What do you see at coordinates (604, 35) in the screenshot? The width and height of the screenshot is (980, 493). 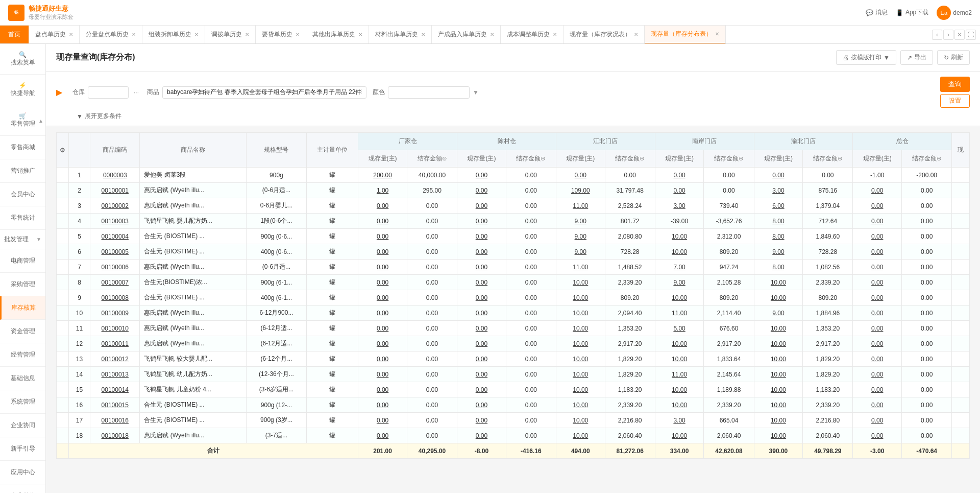 I see `tab-stock-status: 现存量（库存状况表）✕` at bounding box center [604, 35].